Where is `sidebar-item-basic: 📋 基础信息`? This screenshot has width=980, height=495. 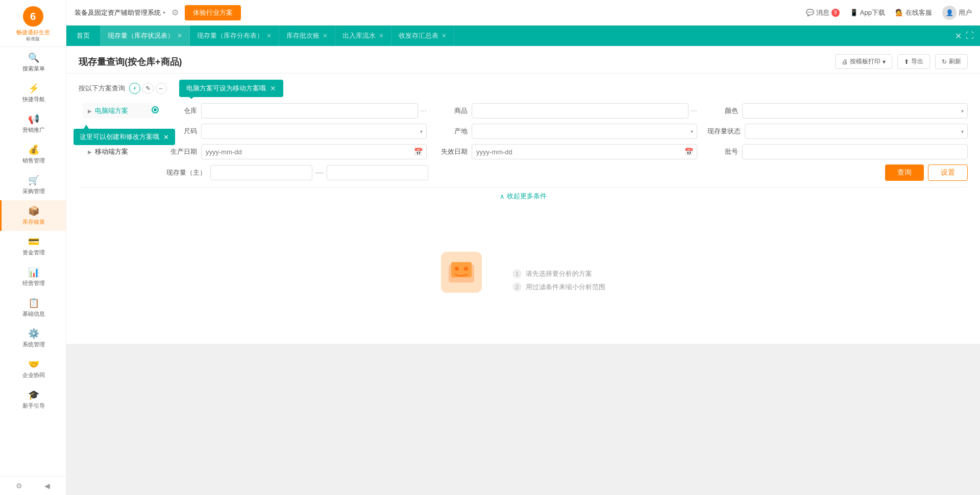
sidebar-item-basic: 📋 基础信息 is located at coordinates (33, 308).